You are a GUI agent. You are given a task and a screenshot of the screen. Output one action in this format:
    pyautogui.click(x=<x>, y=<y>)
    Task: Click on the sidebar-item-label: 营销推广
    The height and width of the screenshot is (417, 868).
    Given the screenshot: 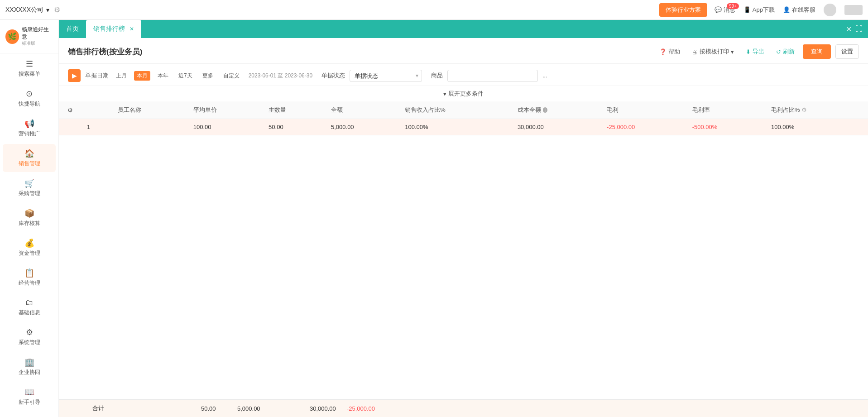 What is the action you would take?
    pyautogui.click(x=29, y=134)
    